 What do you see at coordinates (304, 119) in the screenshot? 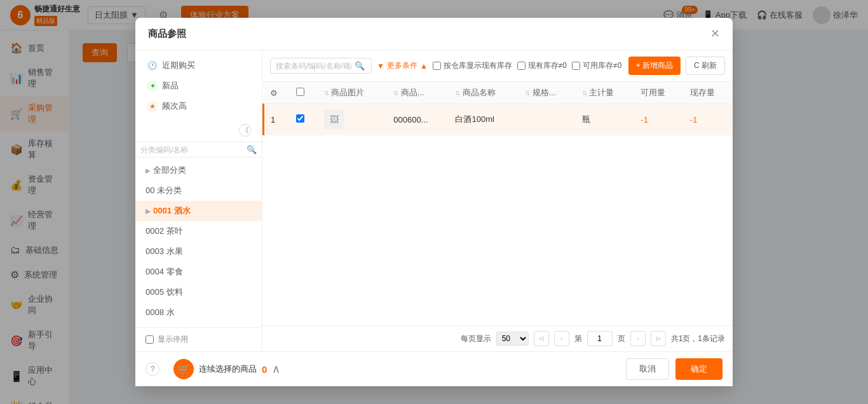
I see `td-checkbox` at bounding box center [304, 119].